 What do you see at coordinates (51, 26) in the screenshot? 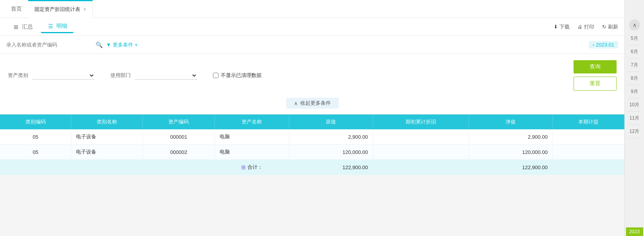
I see `detail-icon: ☰` at bounding box center [51, 26].